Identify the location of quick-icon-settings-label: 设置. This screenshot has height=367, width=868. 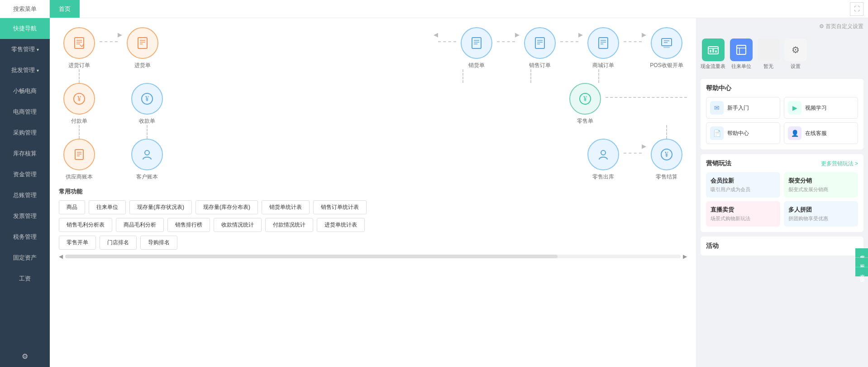
(796, 66).